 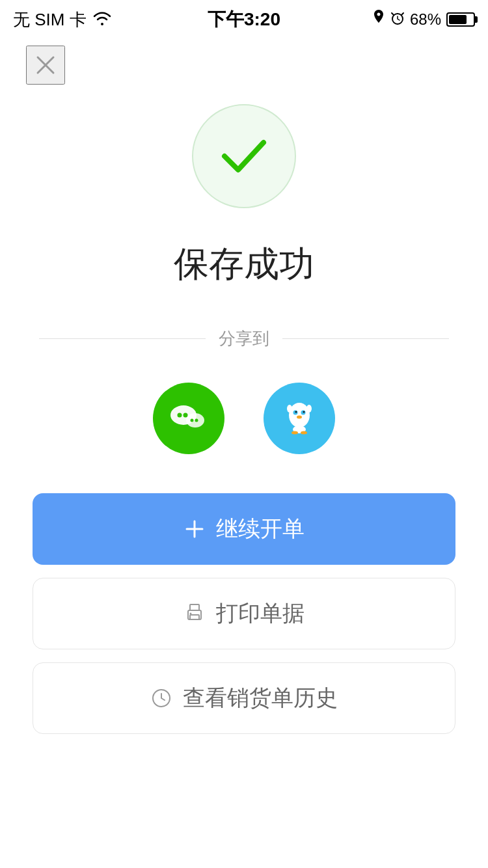 I want to click on print-button: 打印单据, so click(x=244, y=614).